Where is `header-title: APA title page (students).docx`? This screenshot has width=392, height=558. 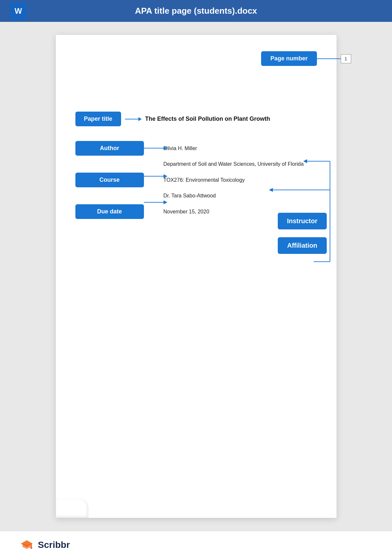
header-title: APA title page (students).docx is located at coordinates (196, 11).